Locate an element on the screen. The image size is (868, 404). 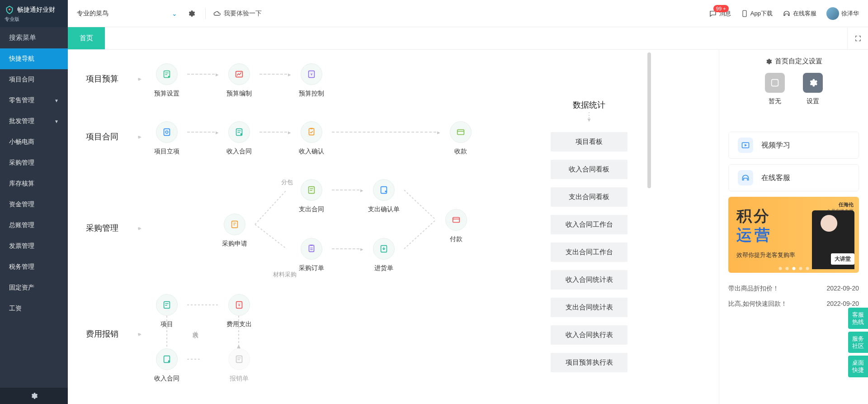
tile-settings: 设置 is located at coordinates (813, 89).